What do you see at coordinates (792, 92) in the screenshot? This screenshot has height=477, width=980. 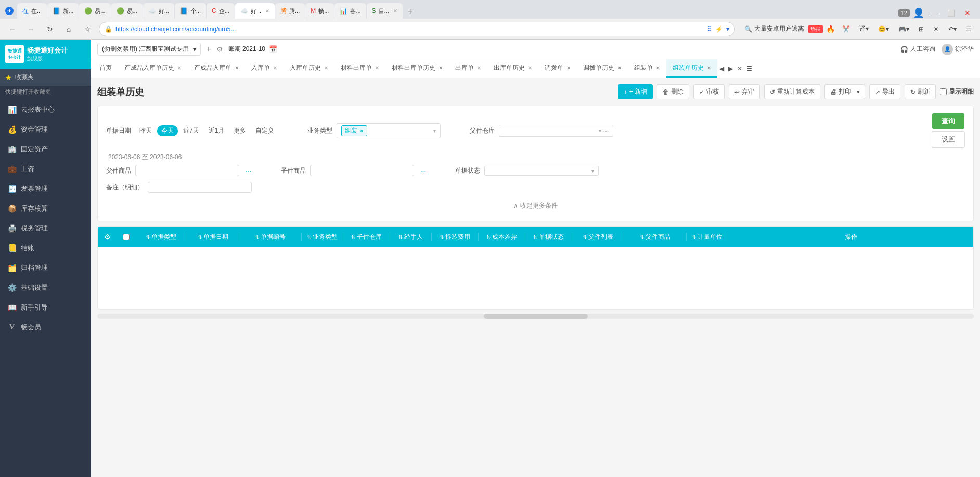 I see `recalculate-button: ↺ 重新计算成本` at bounding box center [792, 92].